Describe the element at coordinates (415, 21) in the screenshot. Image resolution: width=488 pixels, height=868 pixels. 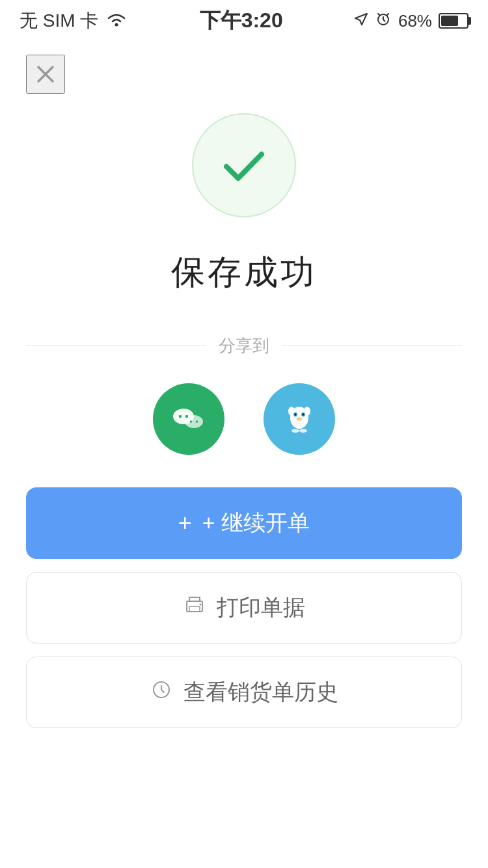
I see `battery-percent-text: 68%` at that location.